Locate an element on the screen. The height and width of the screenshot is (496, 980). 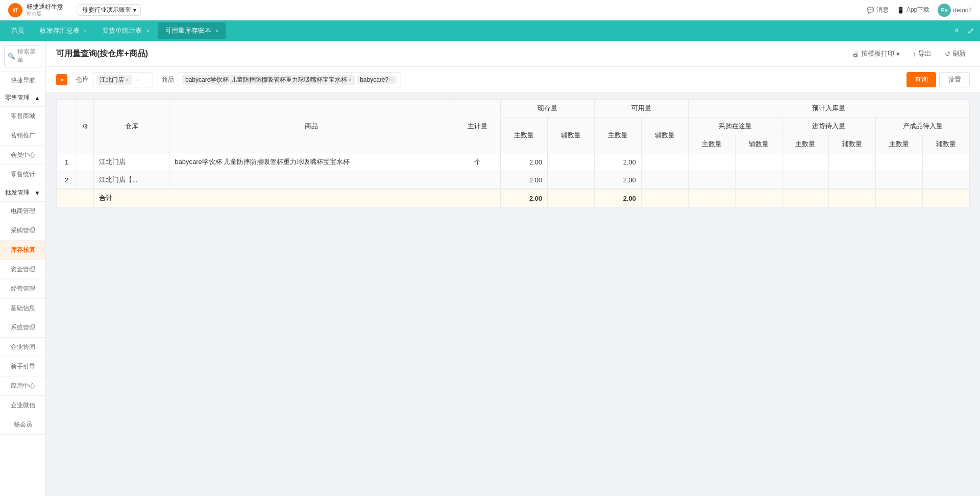
print-icon: 🖨 is located at coordinates (855, 54).